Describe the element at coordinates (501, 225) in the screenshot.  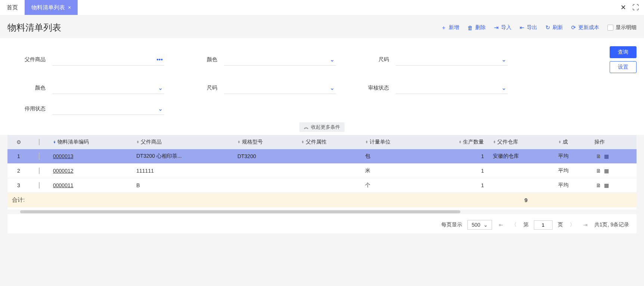
I see `first-page-button: ⇤` at that location.